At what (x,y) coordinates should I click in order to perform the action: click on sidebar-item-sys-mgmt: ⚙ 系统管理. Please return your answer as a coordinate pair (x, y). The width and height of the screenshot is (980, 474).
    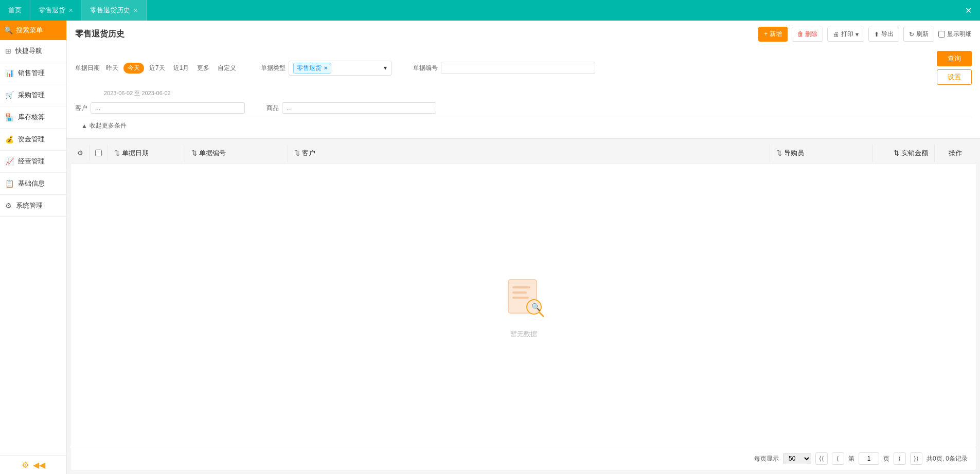
    Looking at the image, I should click on (33, 206).